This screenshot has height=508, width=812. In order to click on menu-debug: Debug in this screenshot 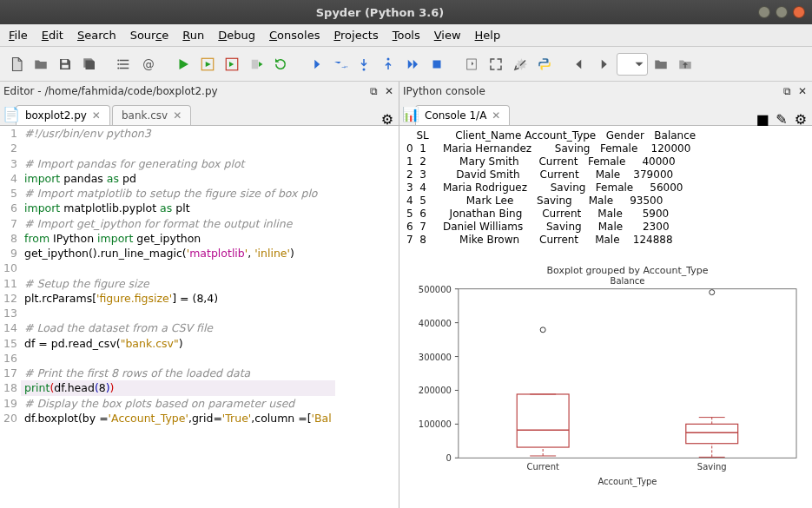, I will do `click(236, 35)`.